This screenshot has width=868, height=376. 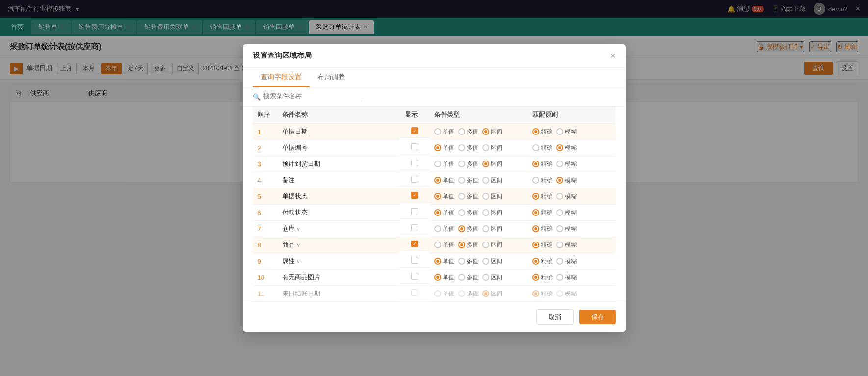 I want to click on table-row: 1单据日期✓单值多值区间精确模糊, so click(x=434, y=132).